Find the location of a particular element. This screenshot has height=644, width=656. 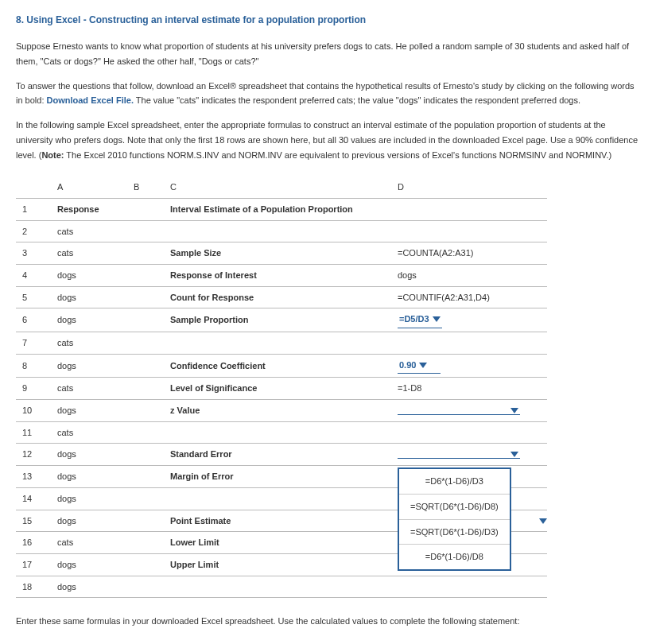

download-excel-link: Download Excel File. is located at coordinates (91, 100).